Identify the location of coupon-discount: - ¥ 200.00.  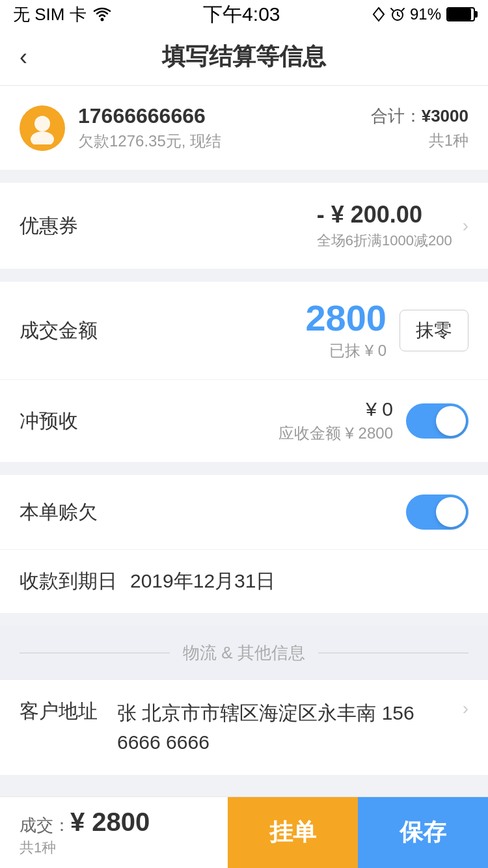
(385, 215).